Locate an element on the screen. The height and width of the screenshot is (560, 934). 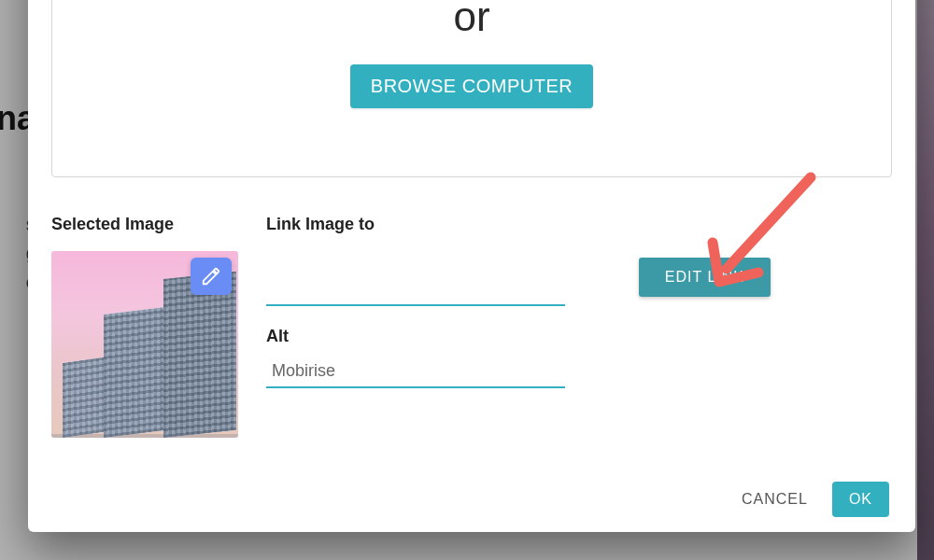
edit-link-column: EDIT LINK is located at coordinates (766, 327).